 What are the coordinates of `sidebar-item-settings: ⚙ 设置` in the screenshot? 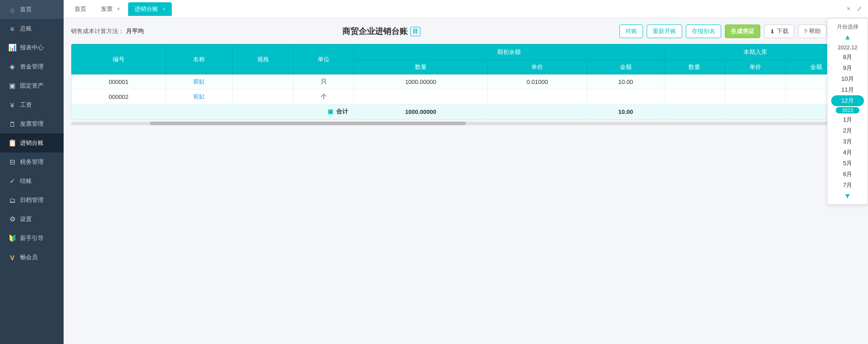 It's located at (32, 219).